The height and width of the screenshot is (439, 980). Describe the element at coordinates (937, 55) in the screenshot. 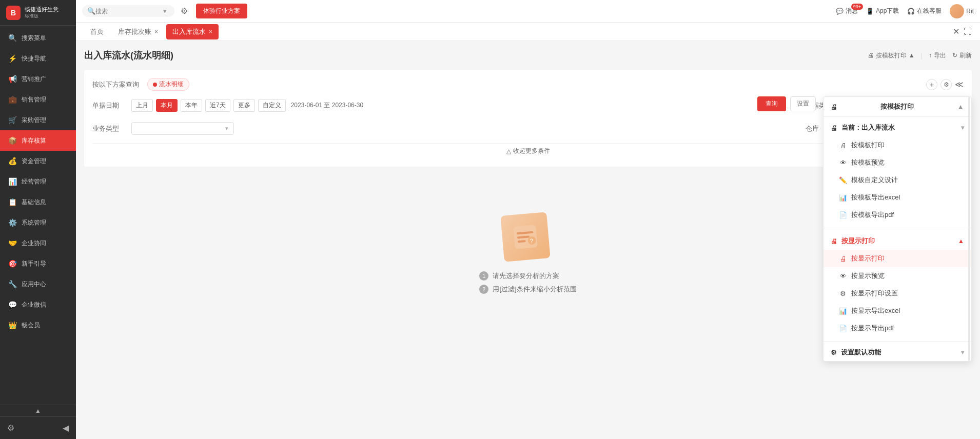

I see `export-btn: ↑ 导出` at that location.